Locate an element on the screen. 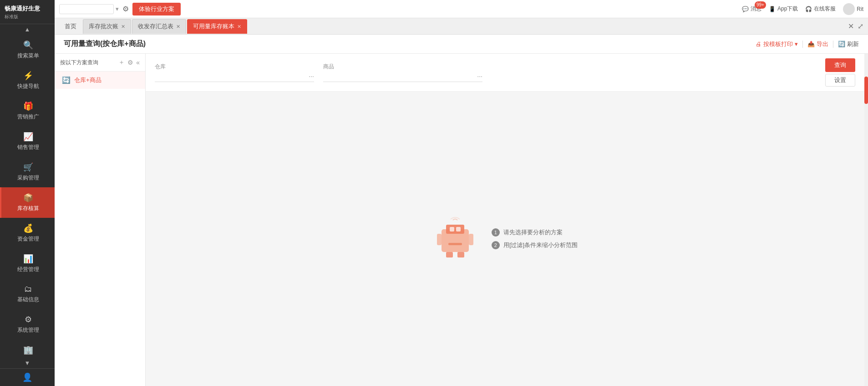 The height and width of the screenshot is (386, 868). headset-icon: 🎧 is located at coordinates (808, 9).